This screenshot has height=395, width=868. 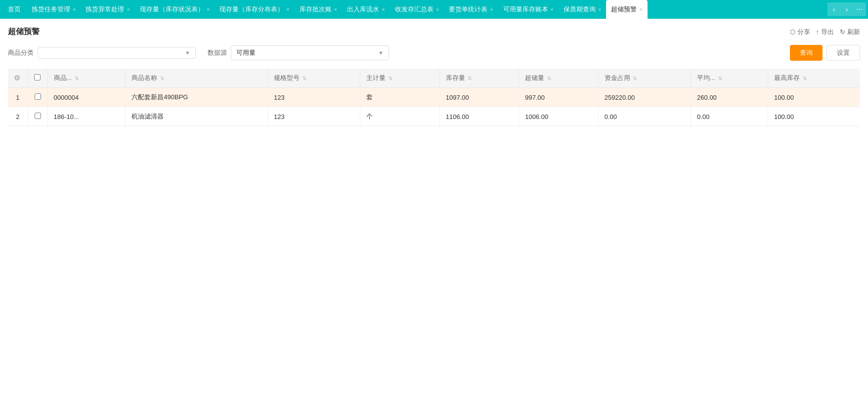 I want to click on datasource-value: 可用量, so click(x=246, y=53).